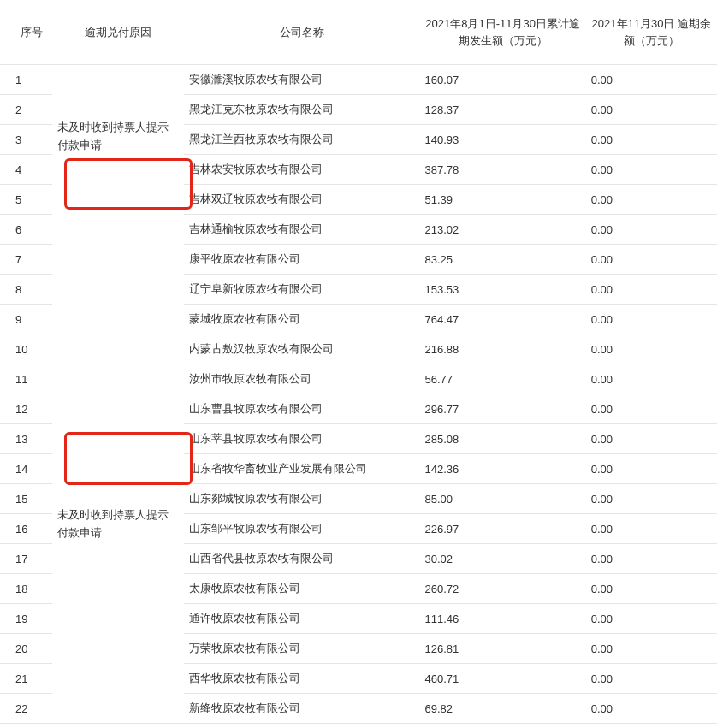  I want to click on cell-company: 山东曹县牧原农牧有限公司, so click(302, 409).